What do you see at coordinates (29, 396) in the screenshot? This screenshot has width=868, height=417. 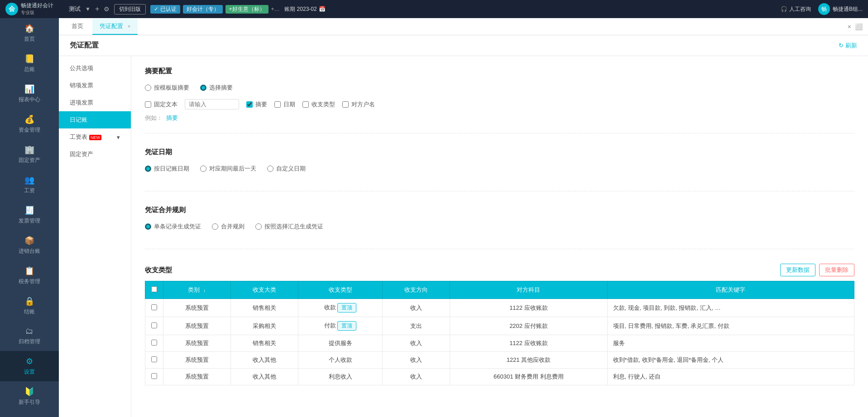 I see `sidebar-item-guide: 🔰 新手引导` at bounding box center [29, 396].